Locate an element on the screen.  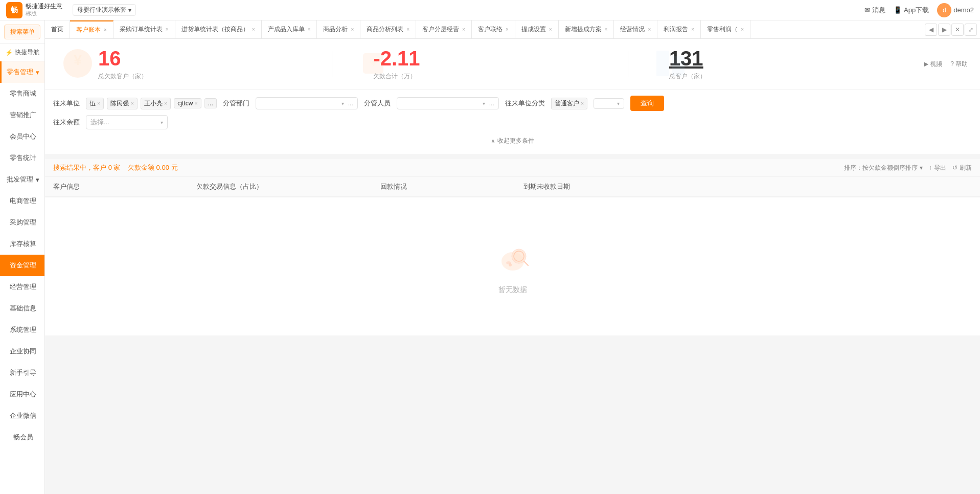
sidebar-item-marketing: 营销推广 is located at coordinates (22, 115).